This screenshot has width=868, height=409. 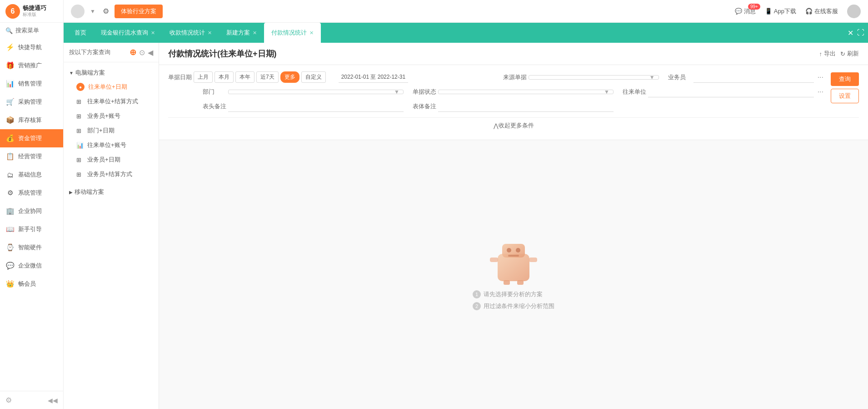 What do you see at coordinates (32, 193) in the screenshot?
I see `sidebar-item-system: ⚙ 系统管理` at bounding box center [32, 193].